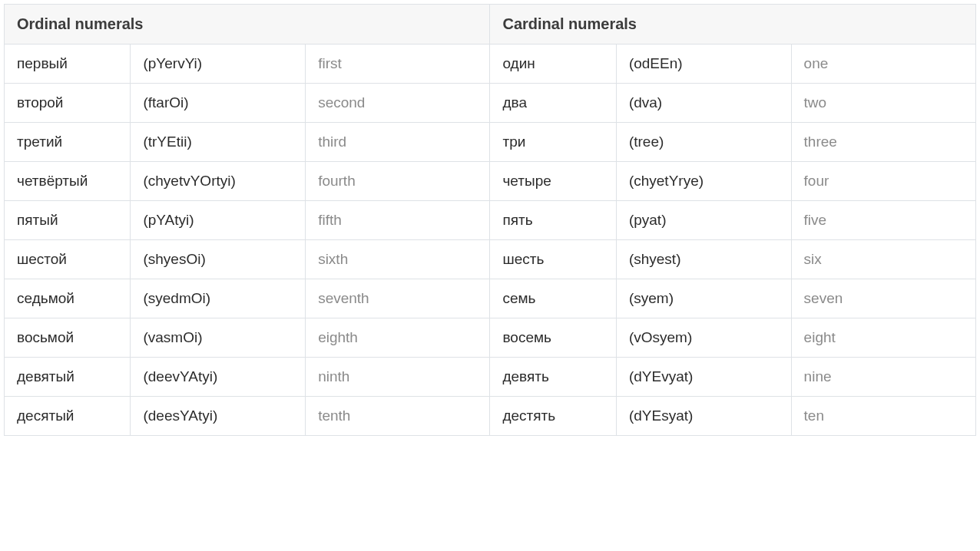  Describe the element at coordinates (68, 143) in the screenshot. I see `ordinal-russian: третий` at that location.